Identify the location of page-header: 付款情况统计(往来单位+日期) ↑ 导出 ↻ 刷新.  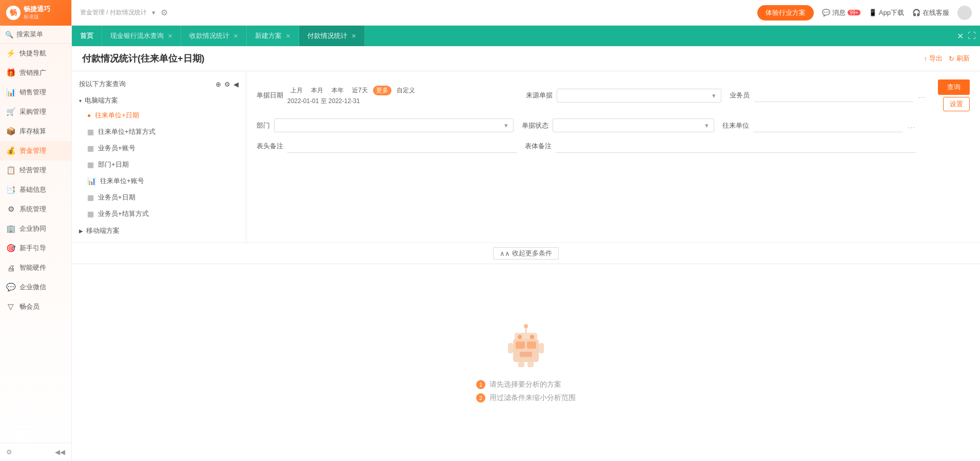
(526, 58).